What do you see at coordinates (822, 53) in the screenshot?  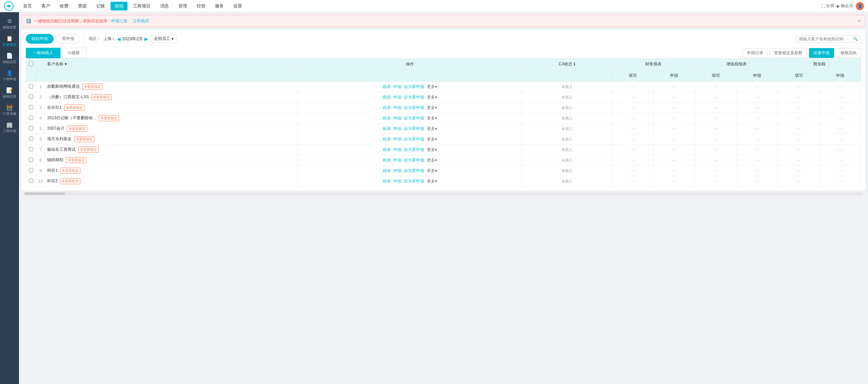 I see `action-batch-button: 批量申报` at bounding box center [822, 53].